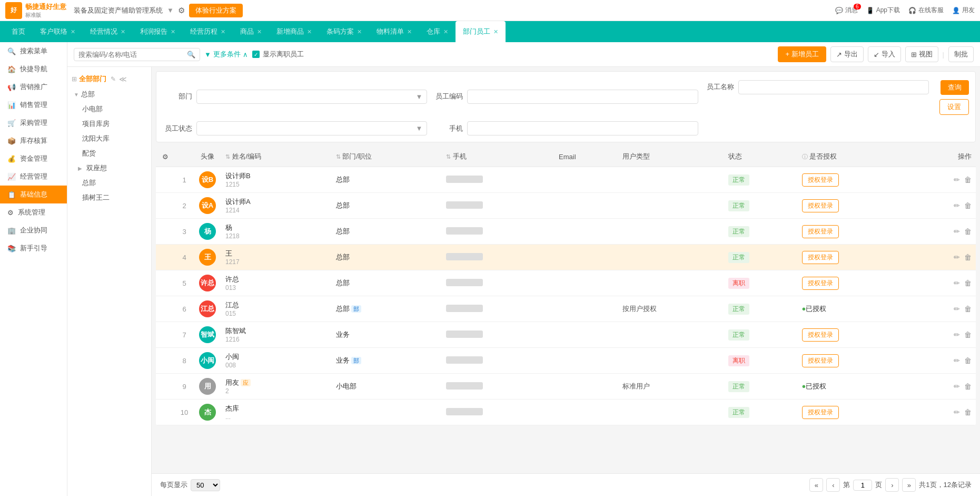 The image size is (980, 496). What do you see at coordinates (892, 485) in the screenshot?
I see `next-page-btn: ›` at bounding box center [892, 485].